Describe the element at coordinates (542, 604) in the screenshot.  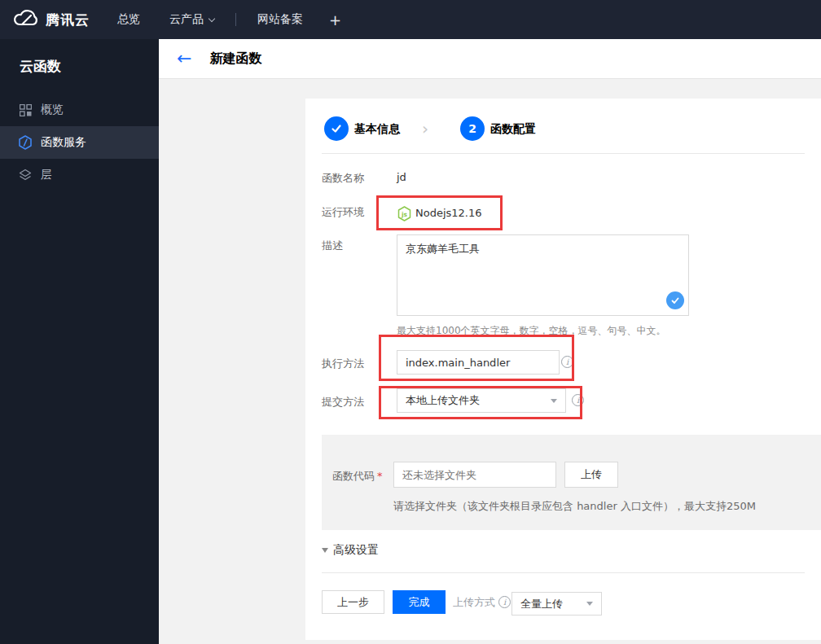
I see `upload-mode-value: 全量上传` at that location.